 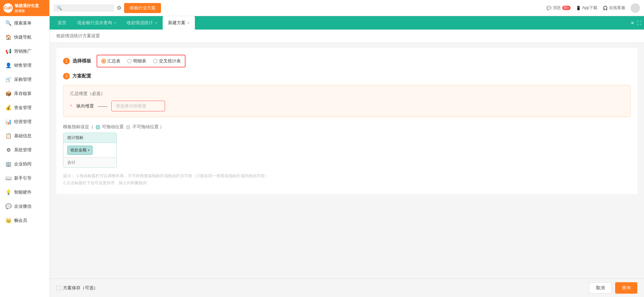 What do you see at coordinates (162, 127) in the screenshot?
I see `metrics-title-suffix: ）` at bounding box center [162, 127].